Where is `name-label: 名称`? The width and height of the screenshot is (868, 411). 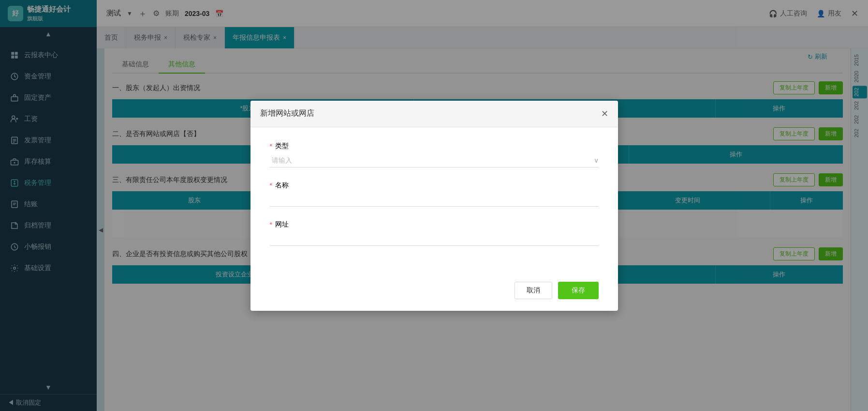 name-label: 名称 is located at coordinates (282, 185).